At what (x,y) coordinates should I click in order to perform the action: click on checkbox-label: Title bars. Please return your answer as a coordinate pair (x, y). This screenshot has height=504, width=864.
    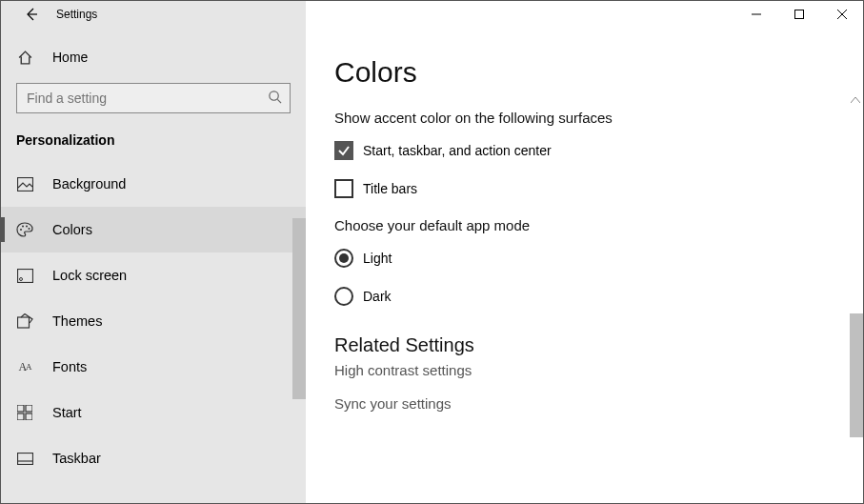
    Looking at the image, I should click on (391, 189).